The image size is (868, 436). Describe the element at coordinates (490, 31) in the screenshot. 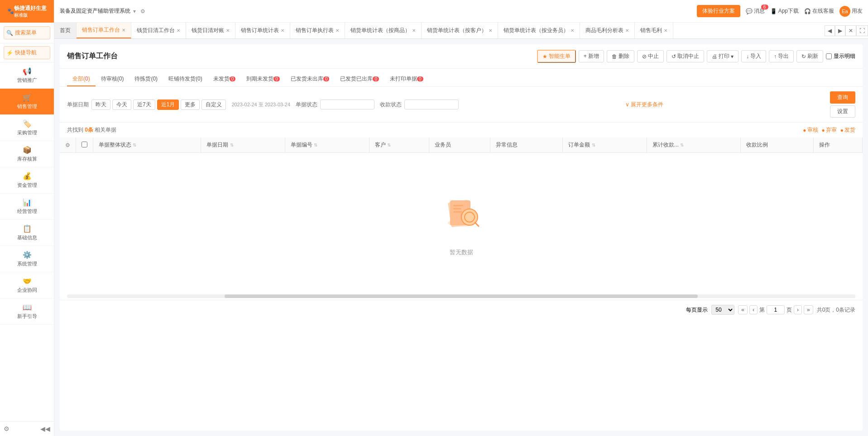

I see `tab-close-summary-customer: ✕` at that location.